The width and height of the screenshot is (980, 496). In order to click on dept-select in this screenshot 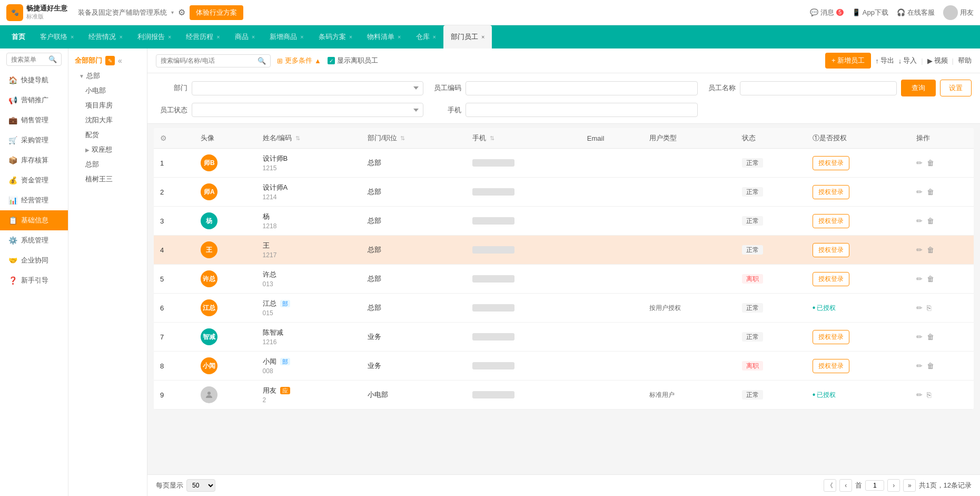, I will do `click(308, 89)`.